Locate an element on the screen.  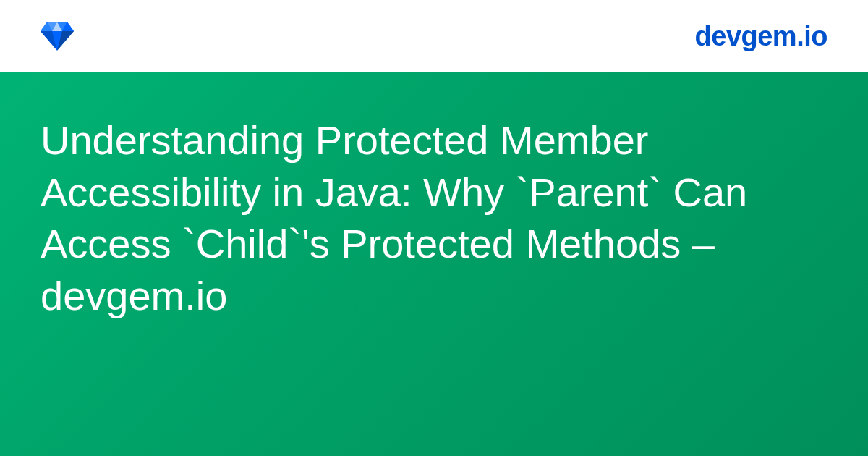
brand-text: devgem.io is located at coordinates (761, 36).